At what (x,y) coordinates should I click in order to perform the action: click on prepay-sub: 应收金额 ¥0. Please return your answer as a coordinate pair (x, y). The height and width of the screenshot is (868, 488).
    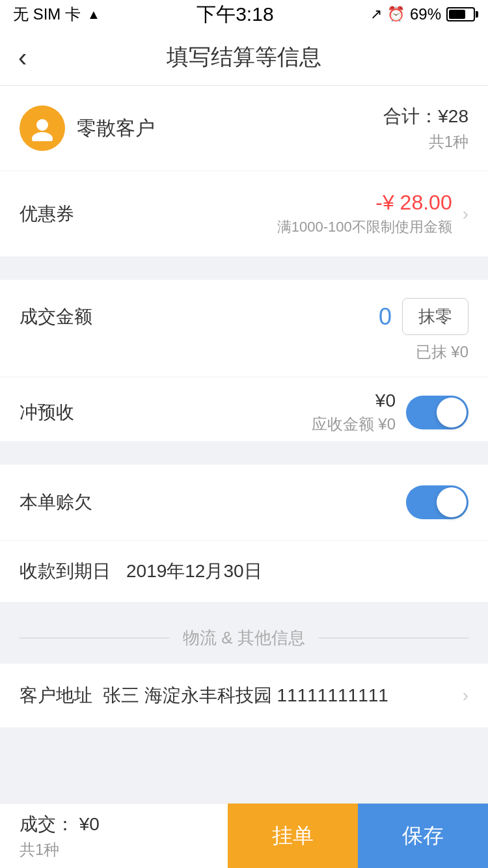
    Looking at the image, I should click on (354, 424).